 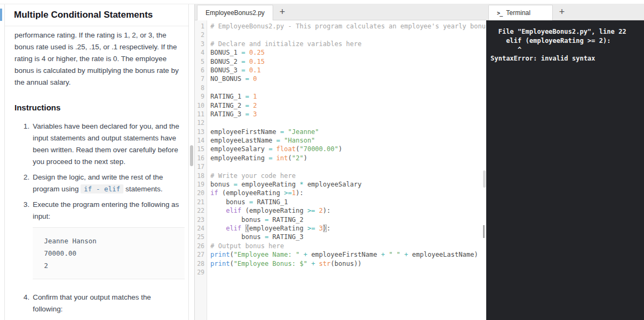 What do you see at coordinates (25, 306) in the screenshot?
I see `list-item-number: 4.` at bounding box center [25, 306].